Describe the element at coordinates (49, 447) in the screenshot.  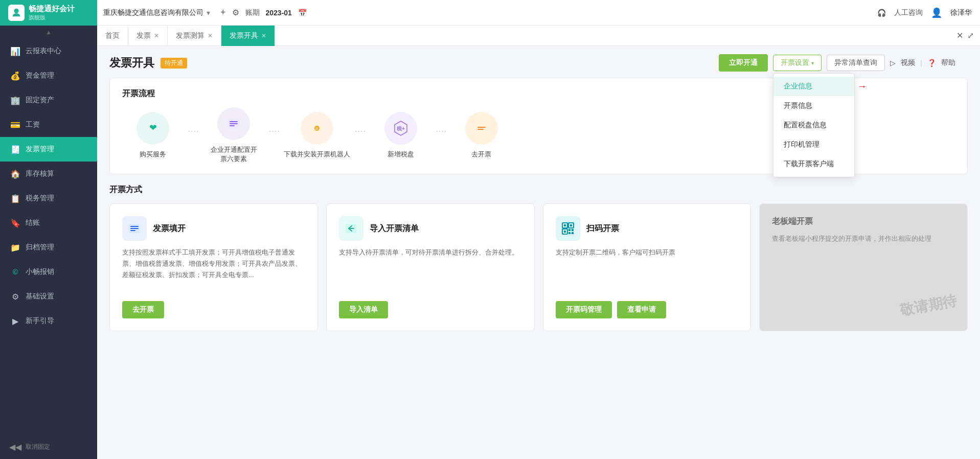
I see `sidebar-item-unpin: ◀◀ 取消固定` at that location.